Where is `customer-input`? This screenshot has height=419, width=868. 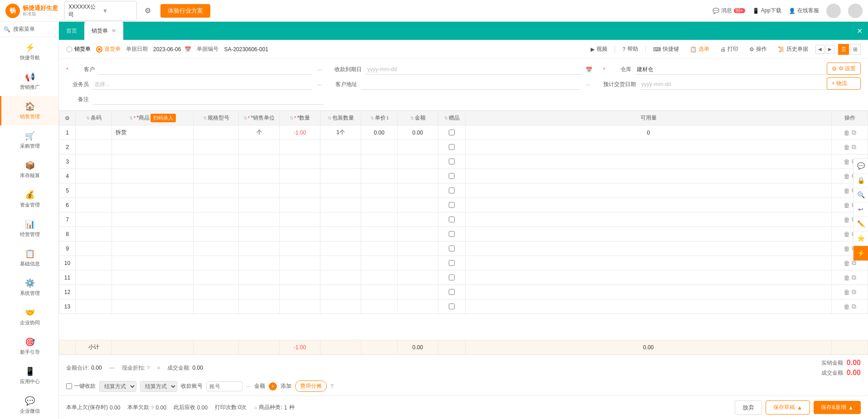
customer-input is located at coordinates (205, 70).